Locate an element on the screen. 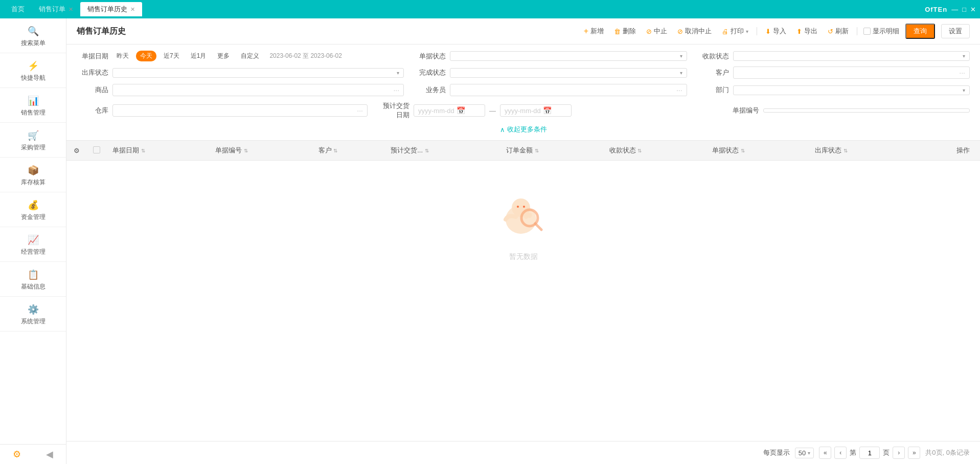 The height and width of the screenshot is (464, 980). salesperson-label: 业务员 is located at coordinates (432, 90).